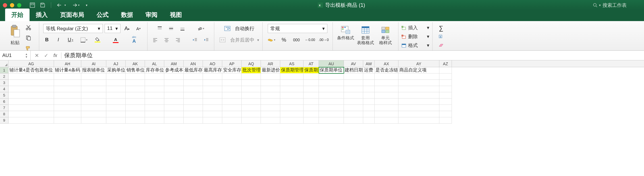  Describe the element at coordinates (167, 40) in the screenshot. I see `align-center-button` at that location.